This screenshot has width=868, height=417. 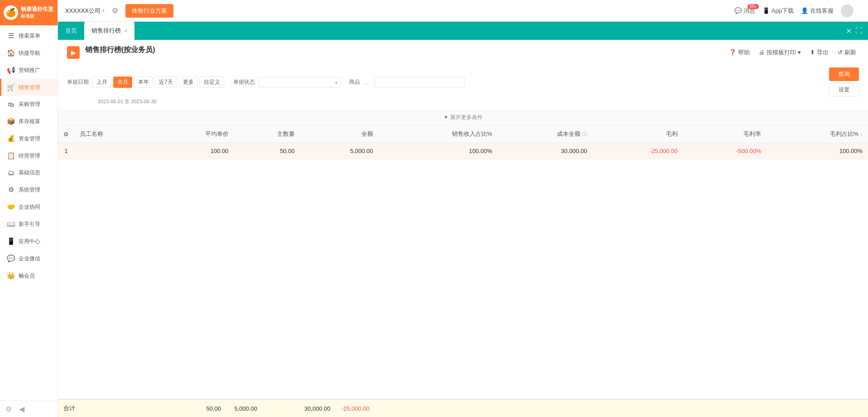 What do you see at coordinates (29, 156) in the screenshot?
I see `sidebar-item-operations: 📋 经营管理` at bounding box center [29, 156].